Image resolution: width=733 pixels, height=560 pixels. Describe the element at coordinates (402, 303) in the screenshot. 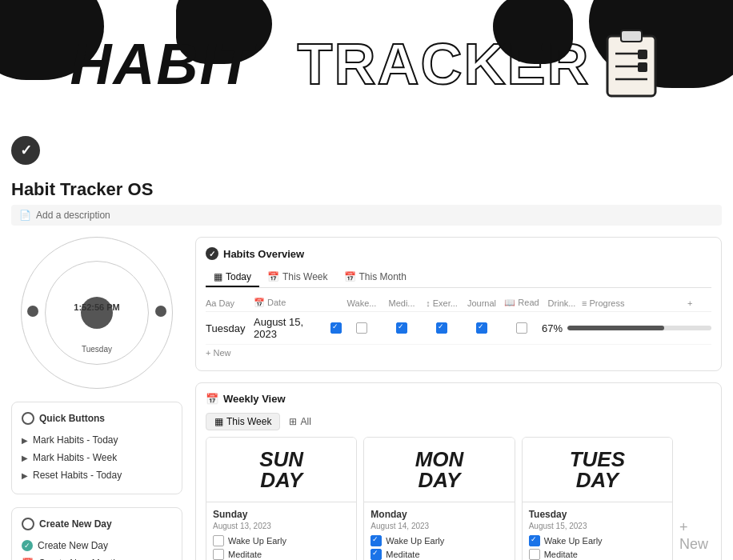

I see `col-medi-header: Medi...` at that location.